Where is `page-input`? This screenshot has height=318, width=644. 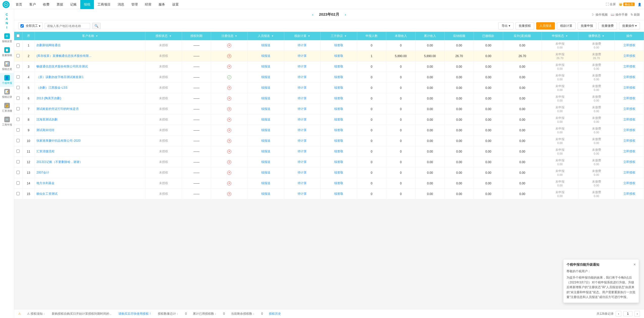 page-input is located at coordinates (628, 314).